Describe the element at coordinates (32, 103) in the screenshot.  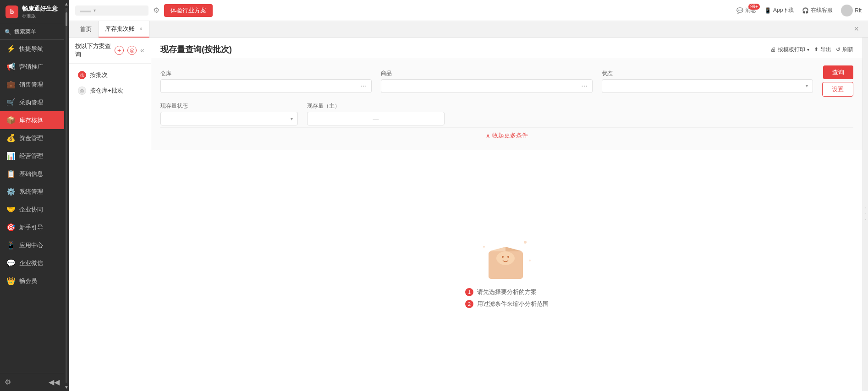
I see `sidebar-item-purchase: 🛒 采购管理` at that location.